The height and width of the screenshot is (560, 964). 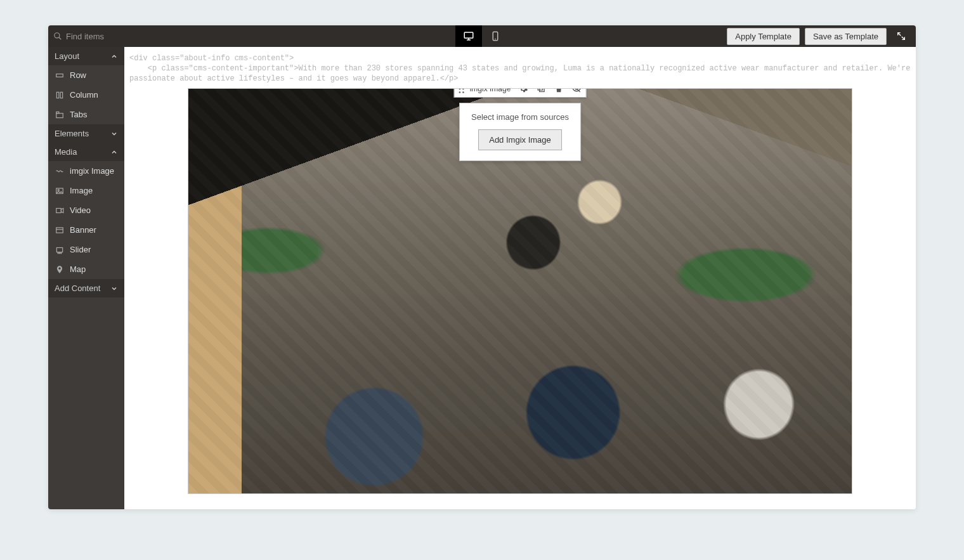 What do you see at coordinates (492, 91) in the screenshot?
I see `element-label: imgix Image` at bounding box center [492, 91].